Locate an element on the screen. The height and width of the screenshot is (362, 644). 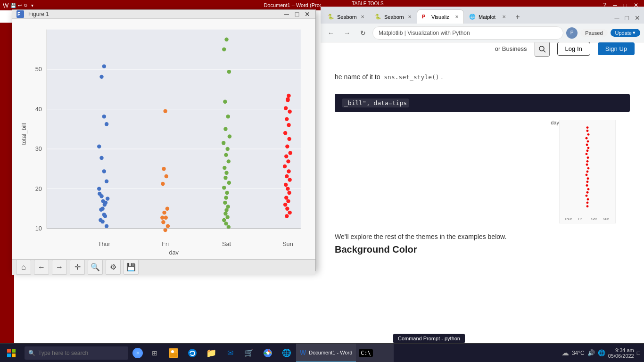
figure-close-btn: ✕ is located at coordinates (307, 14).